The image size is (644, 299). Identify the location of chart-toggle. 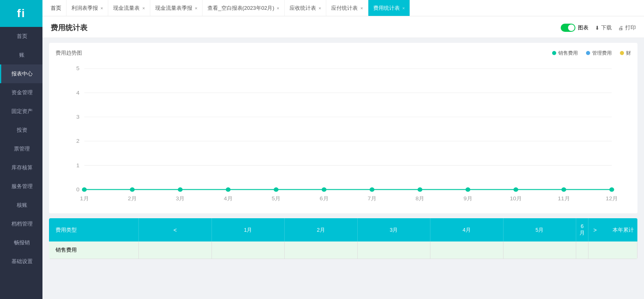
(568, 28).